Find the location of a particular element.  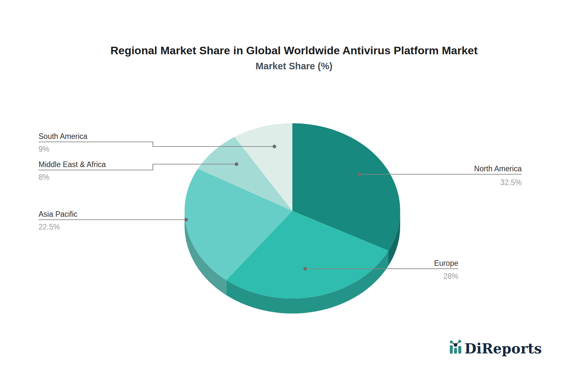

label-asia-pacific: Asia Pacific is located at coordinates (58, 214).